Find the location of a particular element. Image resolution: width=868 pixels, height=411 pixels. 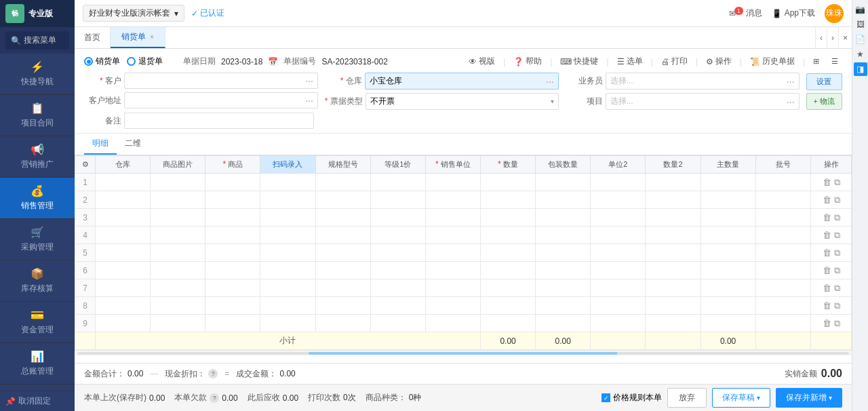

cell-batch is located at coordinates (783, 182).